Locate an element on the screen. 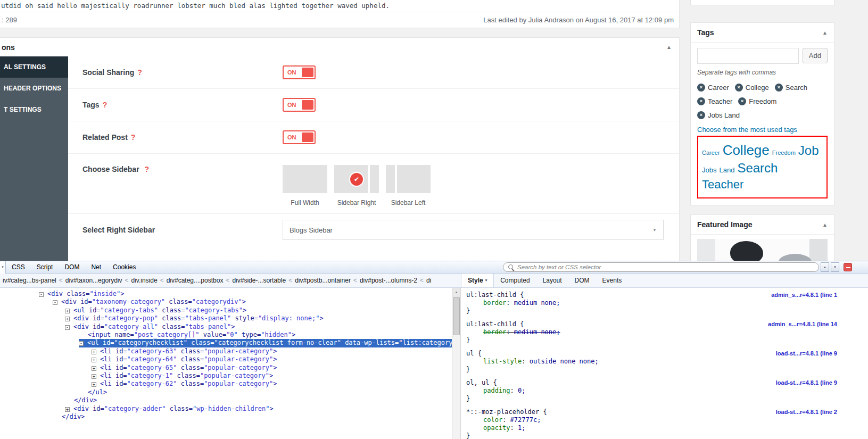  settings-nav-item: HEADER OPTIONS is located at coordinates (34, 88).